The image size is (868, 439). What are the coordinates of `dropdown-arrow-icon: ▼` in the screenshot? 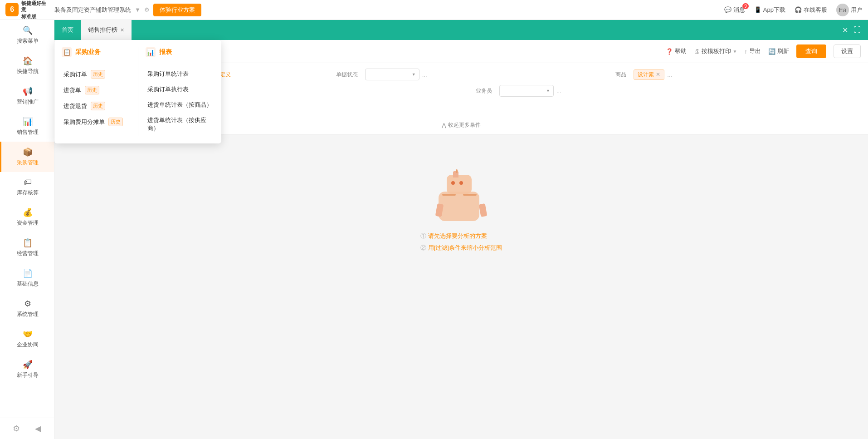 It's located at (138, 10).